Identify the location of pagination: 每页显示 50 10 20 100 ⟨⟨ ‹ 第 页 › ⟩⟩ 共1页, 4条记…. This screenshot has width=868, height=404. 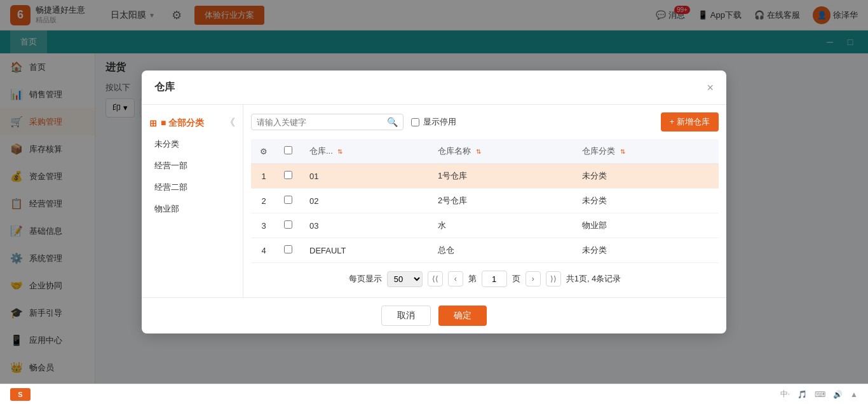
(485, 276).